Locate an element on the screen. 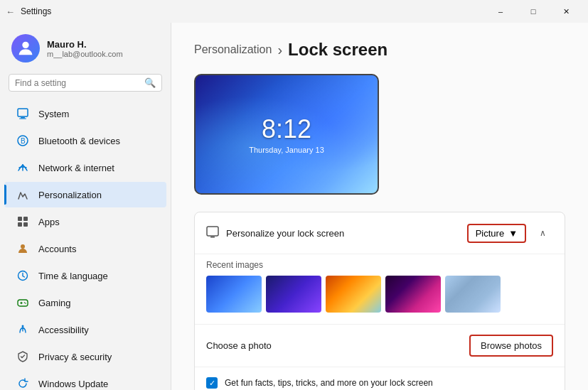  app-title: Settings is located at coordinates (36, 11).